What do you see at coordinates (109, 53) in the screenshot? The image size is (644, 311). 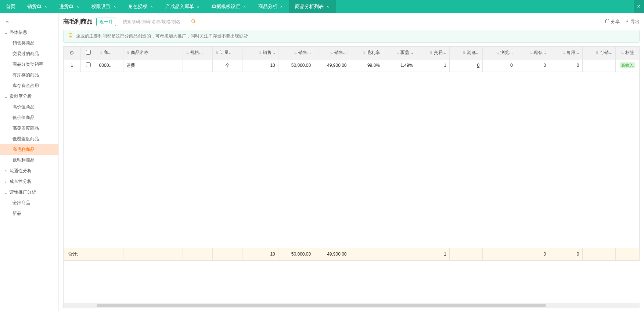 I see `column-code: ⇅商...` at bounding box center [109, 53].